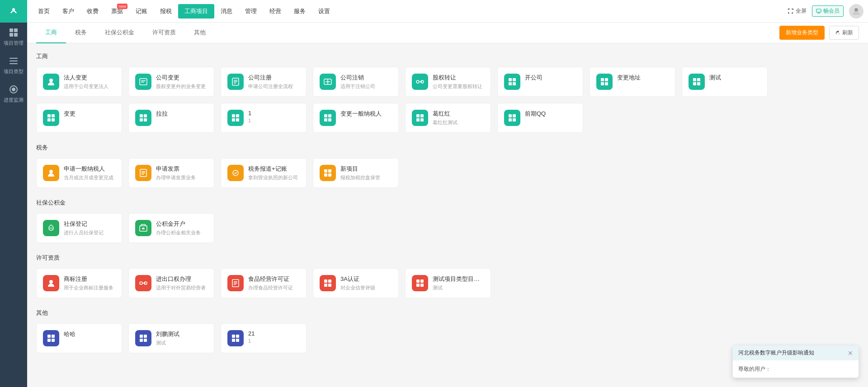 The image size is (868, 387). I want to click on topnav: 首页 客户 收费 票据 new 记账 报税 工商项目 消息 管理 经营, so click(448, 11).